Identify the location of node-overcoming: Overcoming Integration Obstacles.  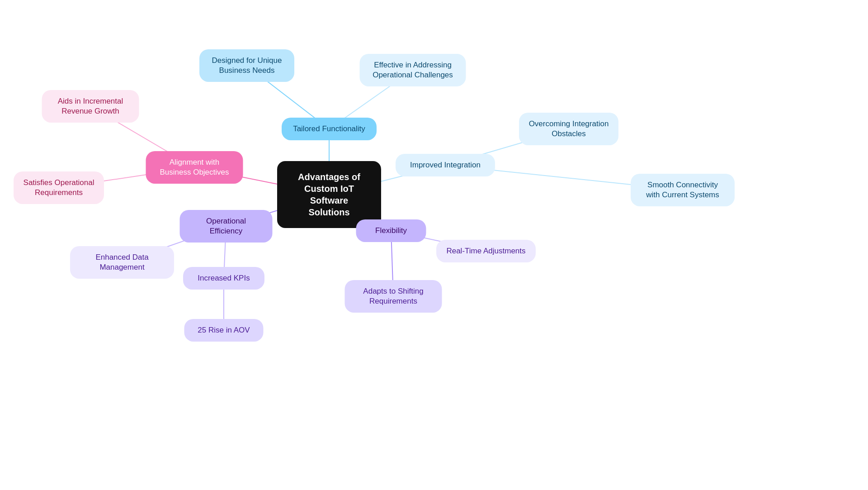
(569, 129).